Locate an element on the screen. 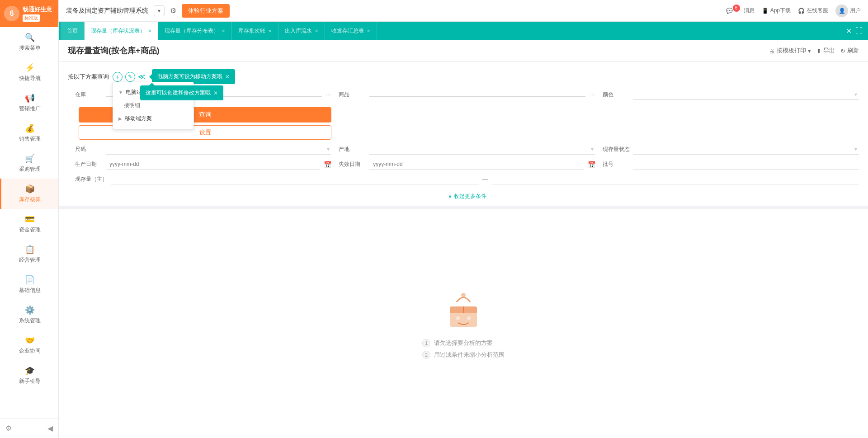  back-scheme-button: ≪ is located at coordinates (142, 77).